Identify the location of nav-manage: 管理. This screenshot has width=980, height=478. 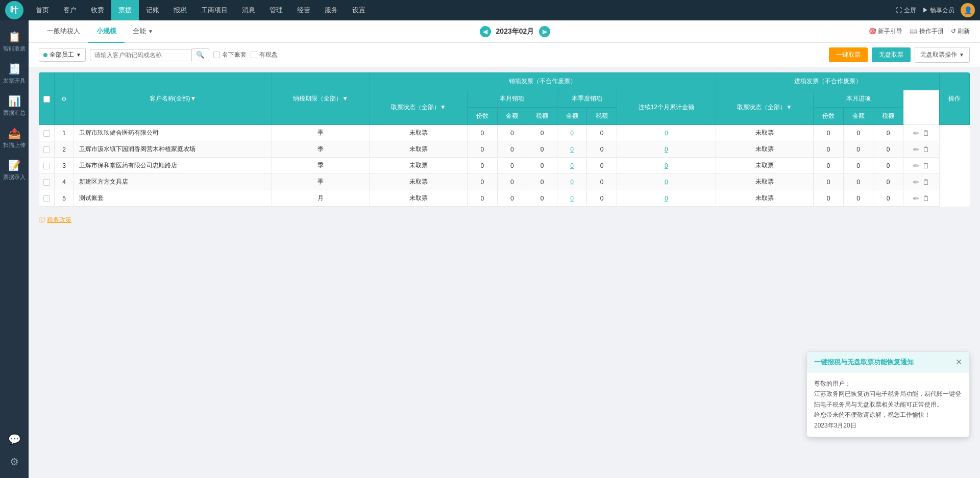
(276, 10).